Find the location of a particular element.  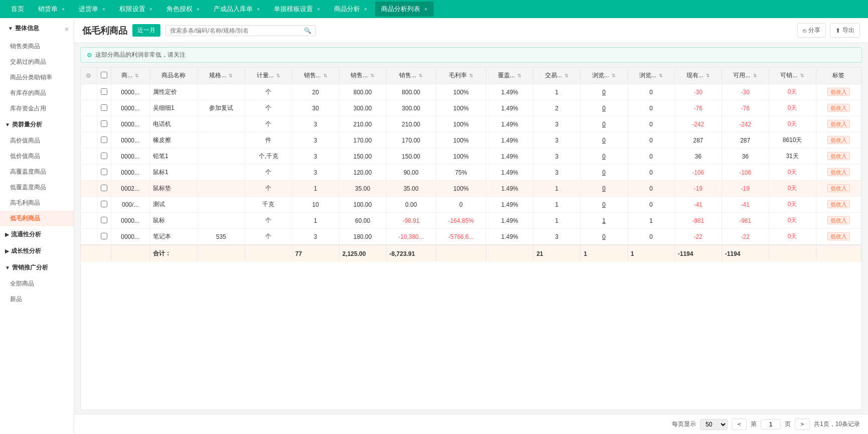

row-name-5: 鼠标1 is located at coordinates (173, 173).